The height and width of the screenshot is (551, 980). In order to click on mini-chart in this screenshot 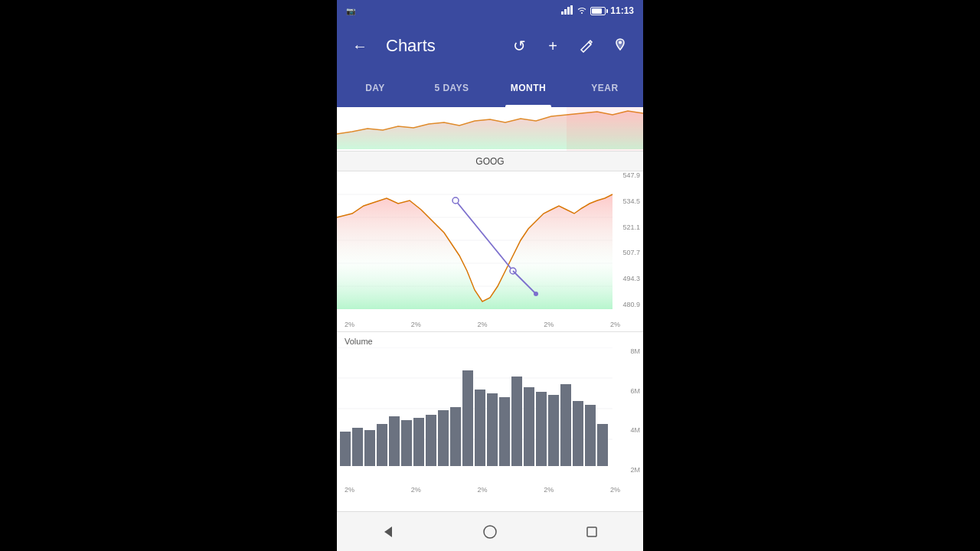, I will do `click(490, 129)`.